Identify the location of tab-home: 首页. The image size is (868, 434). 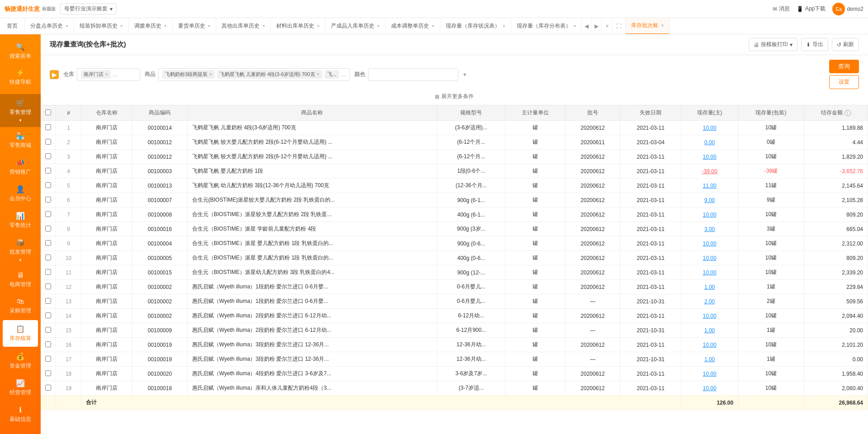
(13, 26).